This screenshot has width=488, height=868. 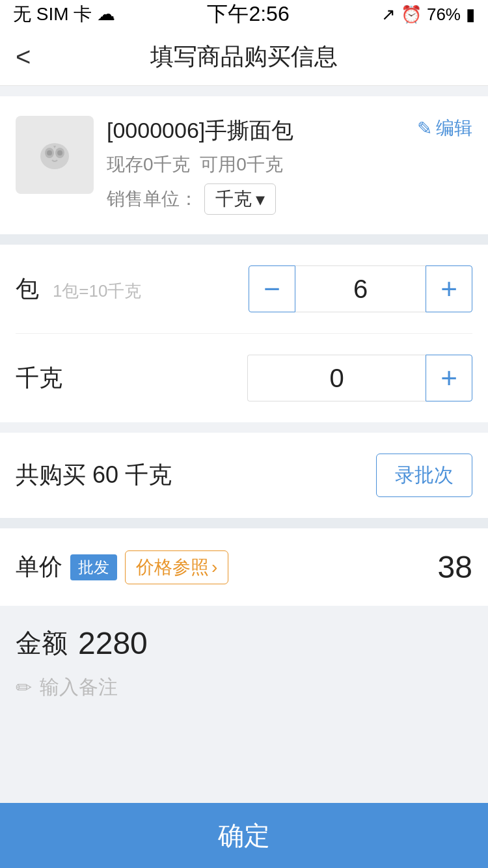 I want to click on note-row: ✏ 输入备注, so click(x=244, y=687).